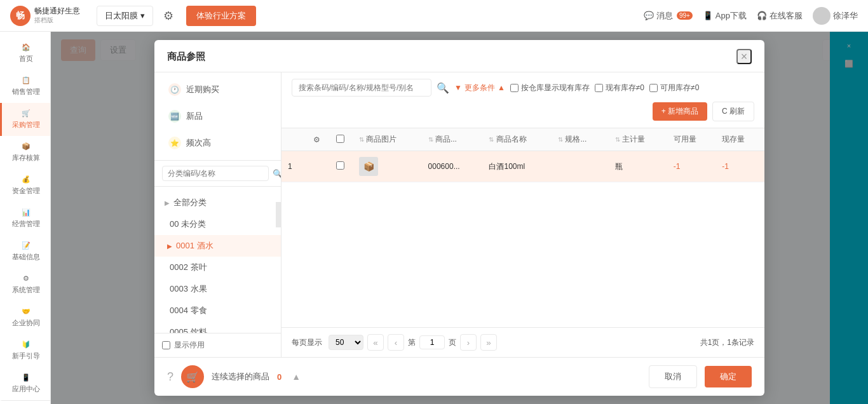  What do you see at coordinates (341, 165) in the screenshot?
I see `row-checkbox` at bounding box center [341, 165].